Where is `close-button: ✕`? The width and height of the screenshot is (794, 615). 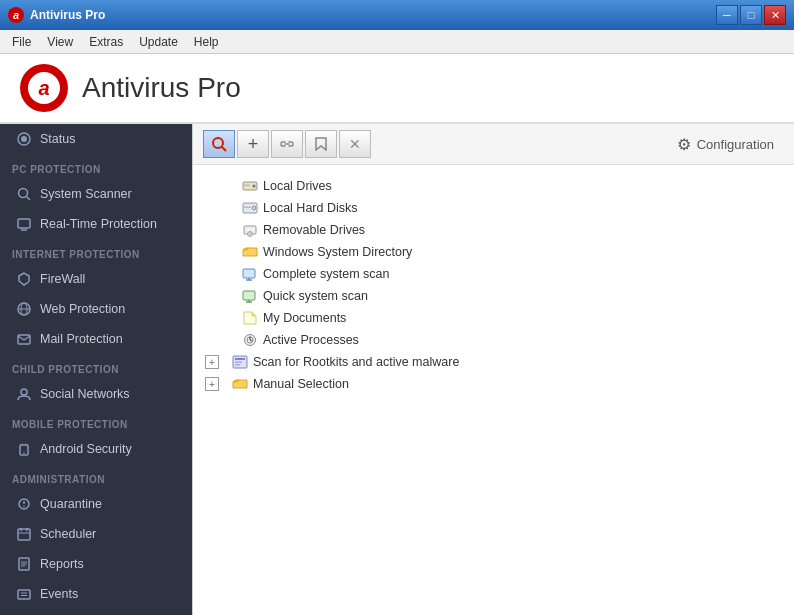
close-button: ✕ is located at coordinates (775, 15).